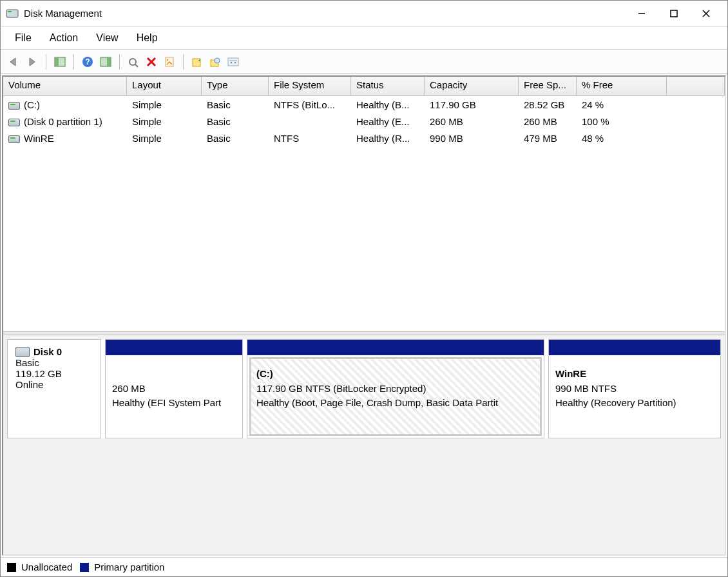  I want to click on col-free-space: Free Sp..., so click(548, 86).